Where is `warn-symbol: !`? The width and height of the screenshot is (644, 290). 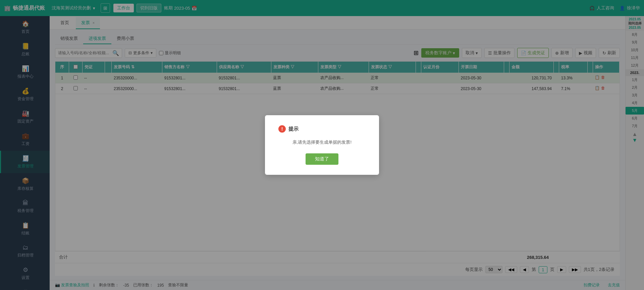 warn-symbol: ! is located at coordinates (282, 129).